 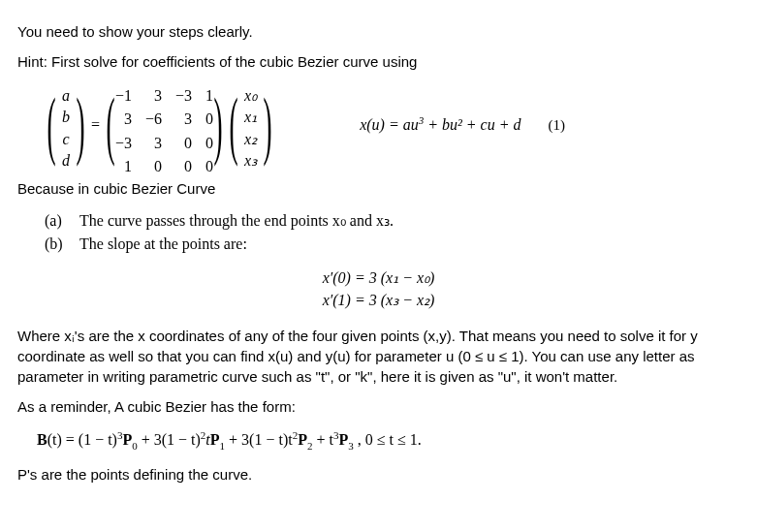 I want to click on bezier-P3: P, so click(x=343, y=440).